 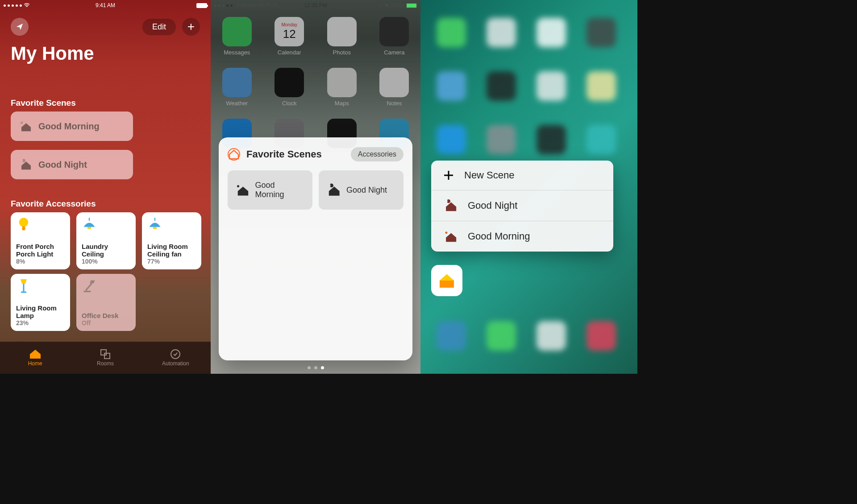 I want to click on favorite-scenes-label: Favorite Scenes, so click(x=43, y=103).